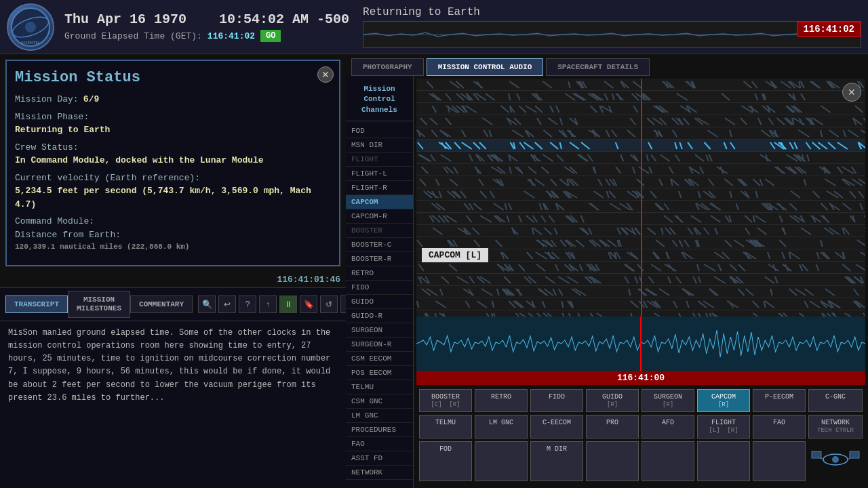  Describe the element at coordinates (173, 279) in the screenshot. I see `get-elapsed-display: 116:41:01:46` at that location.